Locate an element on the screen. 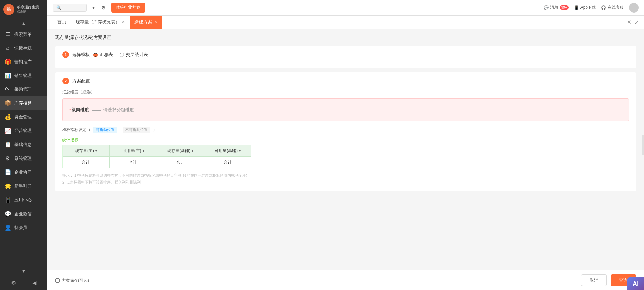 This screenshot has height=290, width=644. user-avatar is located at coordinates (634, 8).